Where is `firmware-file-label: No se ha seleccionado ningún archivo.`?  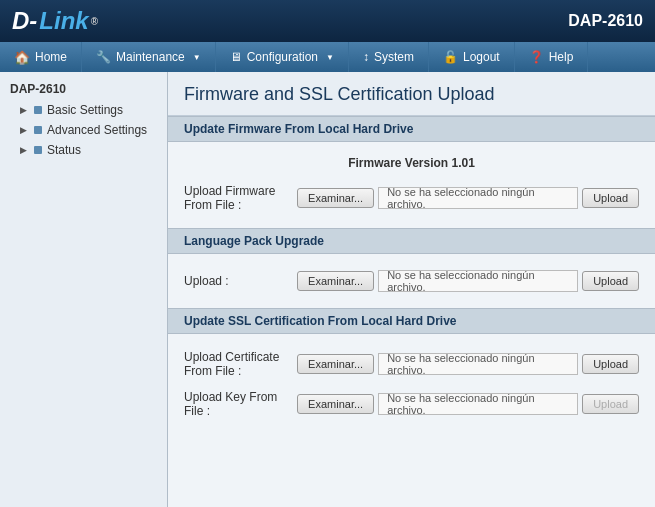
firmware-file-label: No se ha seleccionado ningún archivo. is located at coordinates (478, 198).